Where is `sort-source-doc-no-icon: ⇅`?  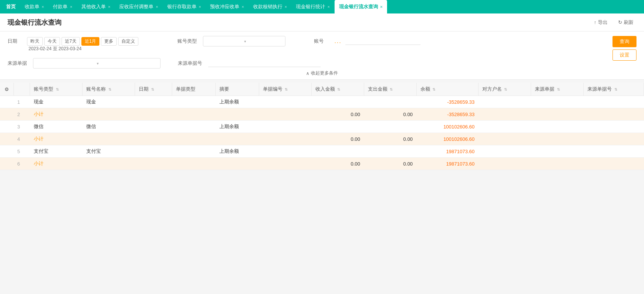 sort-source-doc-no-icon: ⇅ is located at coordinates (616, 89).